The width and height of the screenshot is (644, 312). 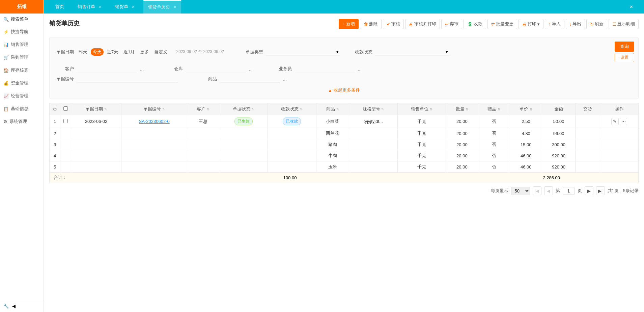 I want to click on first-page-btn: |◀, so click(x=537, y=191).